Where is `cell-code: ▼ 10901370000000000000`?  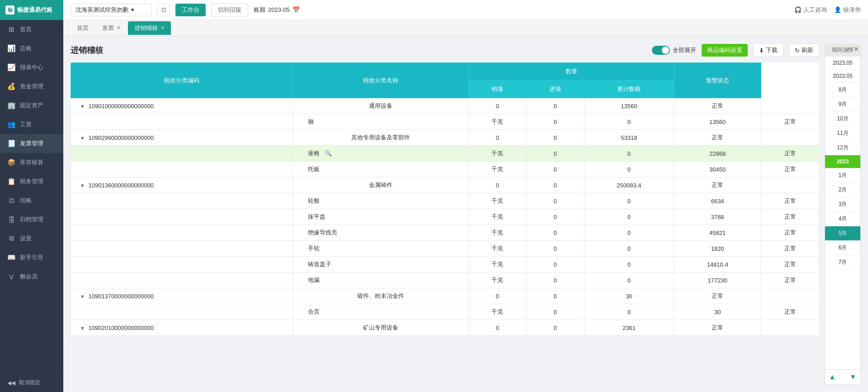
cell-code: ▼ 10901370000000000000 is located at coordinates (182, 296).